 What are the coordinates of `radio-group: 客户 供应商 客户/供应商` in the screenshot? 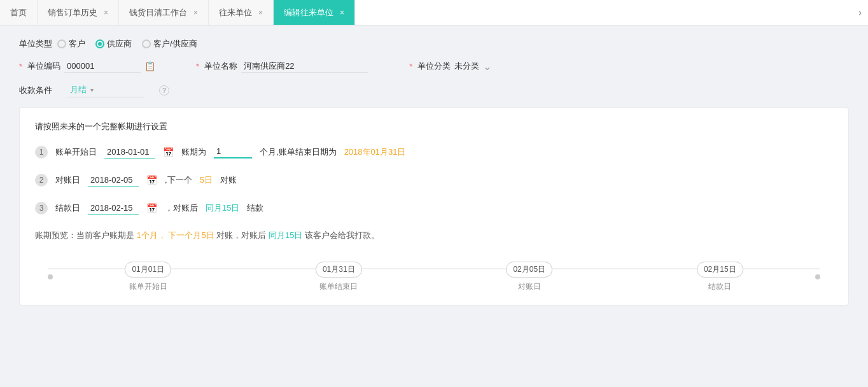 It's located at (127, 44).